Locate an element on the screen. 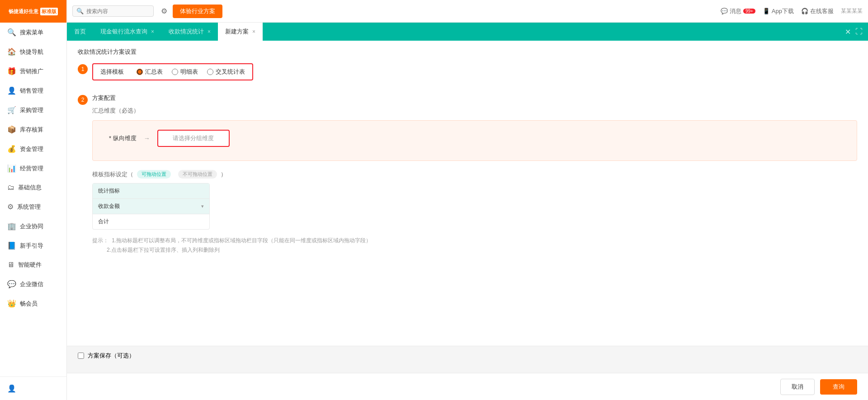  tab-label-collection-stat: 收款情况统计 is located at coordinates (186, 32).